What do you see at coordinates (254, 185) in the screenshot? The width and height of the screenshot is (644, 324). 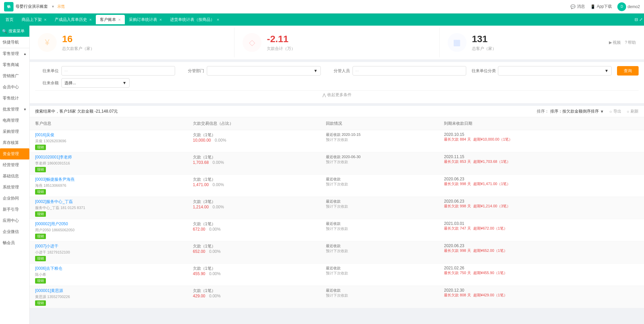 I see `debt-amount-row-2: 1,471.00 0.00%` at bounding box center [254, 185].